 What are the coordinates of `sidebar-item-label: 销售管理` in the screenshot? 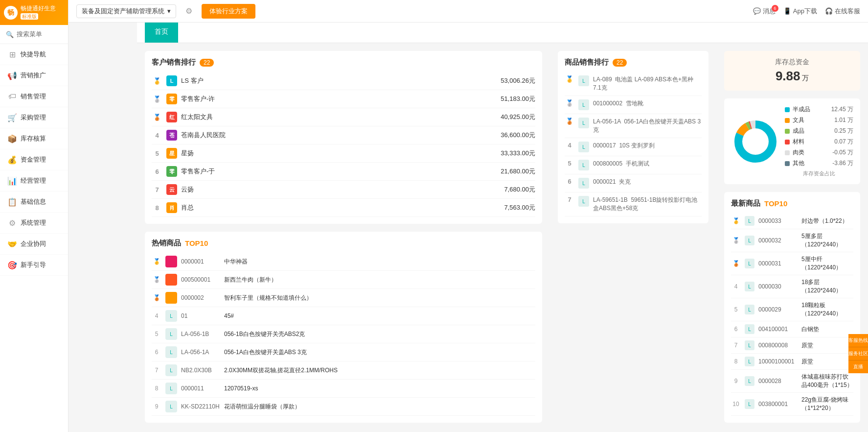 It's located at (33, 96).